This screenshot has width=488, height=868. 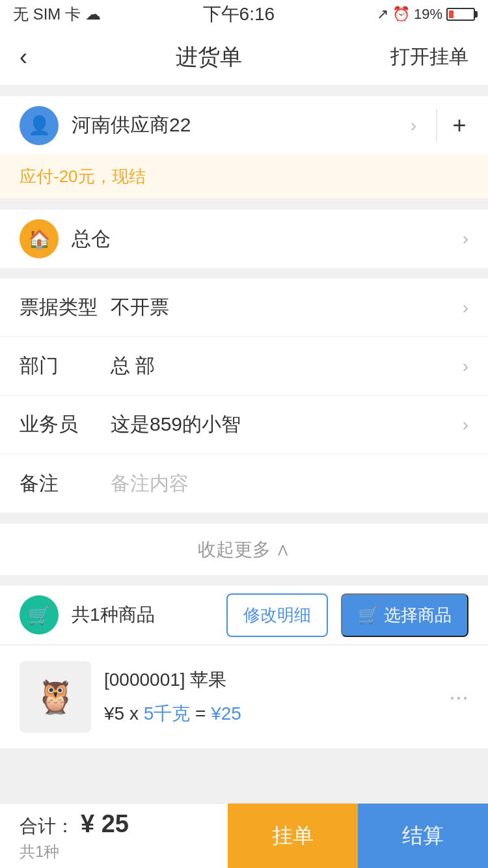 What do you see at coordinates (368, 616) in the screenshot?
I see `select-product-icon: 🛒` at bounding box center [368, 616].